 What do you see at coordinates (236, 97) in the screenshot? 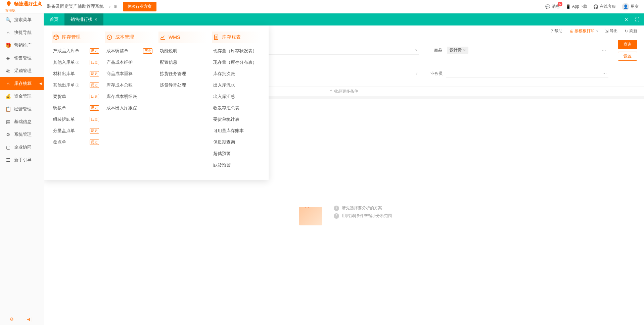
I see `menu-item: 出入库汇总` at bounding box center [236, 97].